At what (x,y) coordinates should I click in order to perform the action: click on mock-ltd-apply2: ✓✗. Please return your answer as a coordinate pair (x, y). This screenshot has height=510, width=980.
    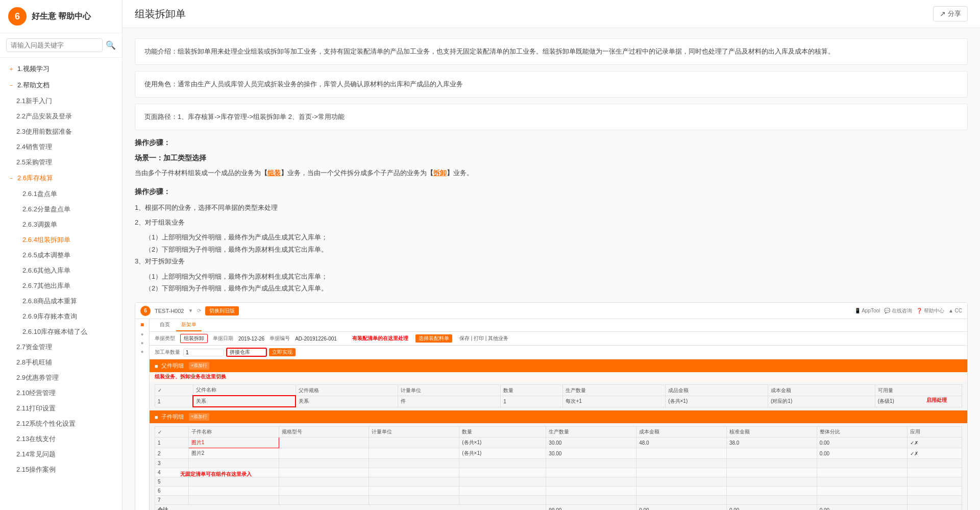
    Looking at the image, I should click on (934, 453).